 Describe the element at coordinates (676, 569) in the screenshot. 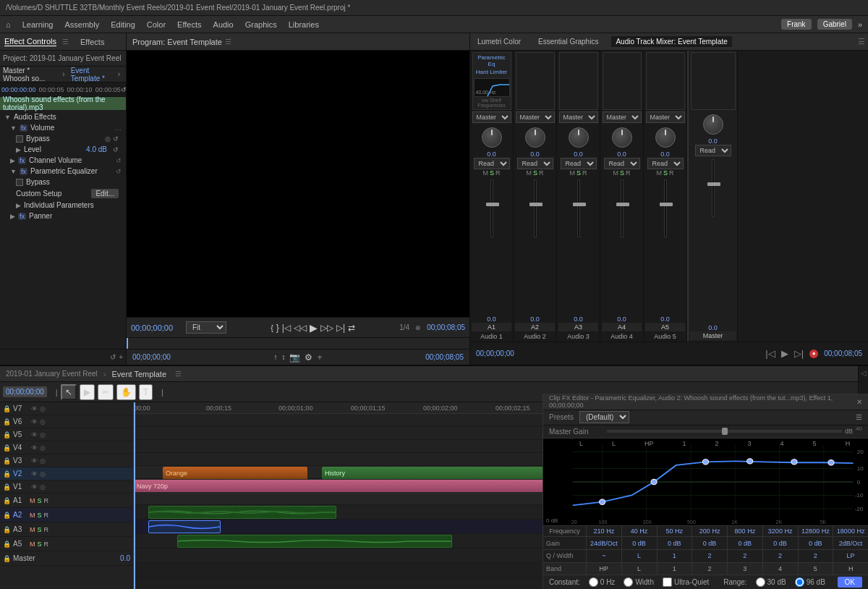

I see `band-1: 1` at that location.